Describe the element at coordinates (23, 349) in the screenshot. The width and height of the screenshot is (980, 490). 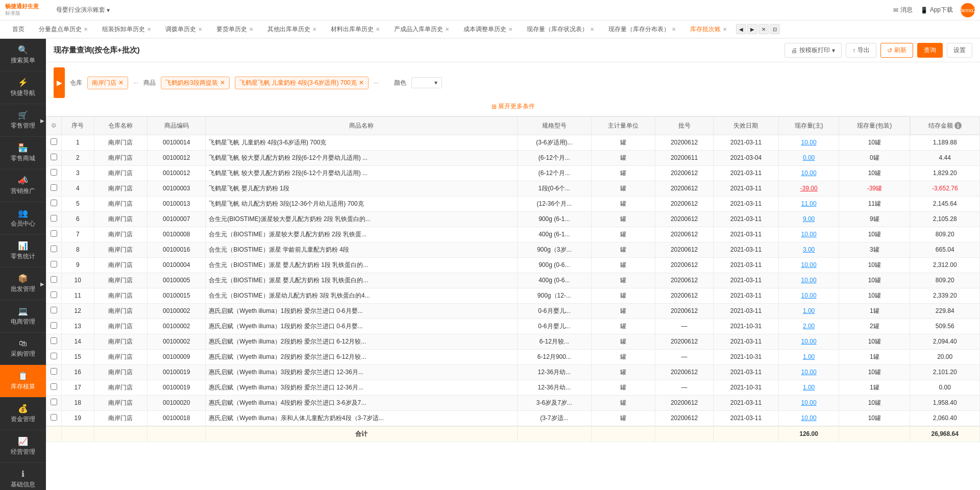
I see `sidebar-item-purchase: 🛍 采购管理` at that location.